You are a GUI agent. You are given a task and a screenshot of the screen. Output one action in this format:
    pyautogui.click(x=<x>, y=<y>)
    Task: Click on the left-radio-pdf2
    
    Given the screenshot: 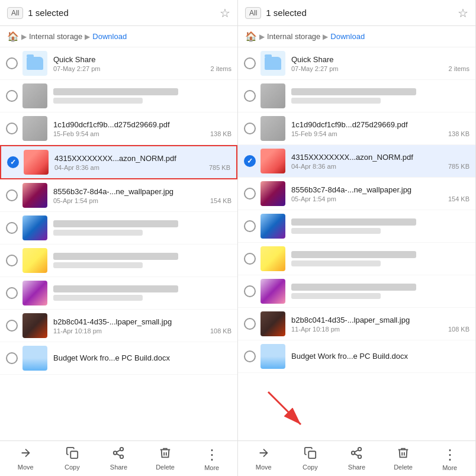 What is the action you would take?
    pyautogui.click(x=13, y=162)
    